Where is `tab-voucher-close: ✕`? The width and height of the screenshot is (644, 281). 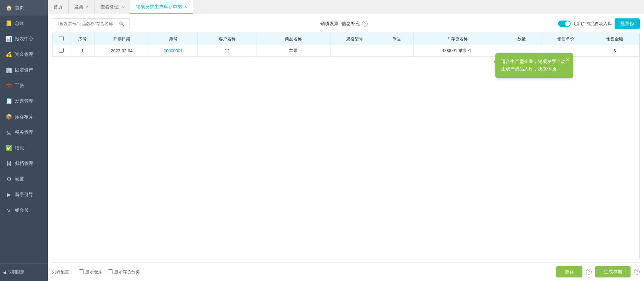 tab-voucher-close: ✕ is located at coordinates (122, 7).